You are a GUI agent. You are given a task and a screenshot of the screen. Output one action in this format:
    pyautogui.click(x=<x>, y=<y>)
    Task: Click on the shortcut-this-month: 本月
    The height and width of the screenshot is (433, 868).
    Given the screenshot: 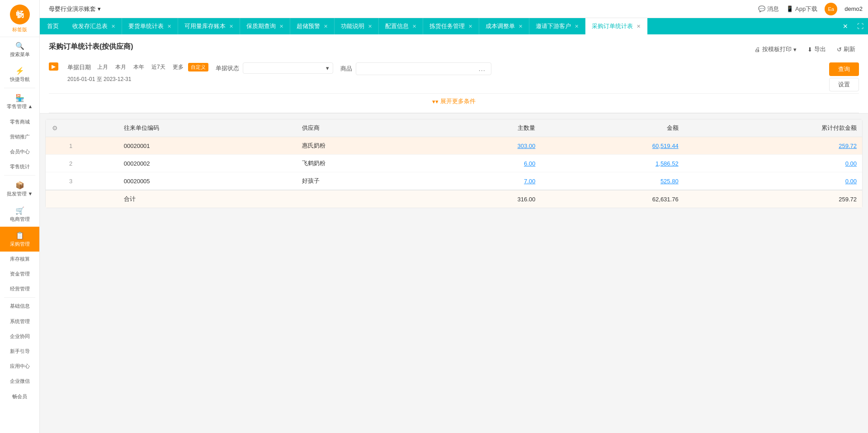 What is the action you would take?
    pyautogui.click(x=121, y=67)
    